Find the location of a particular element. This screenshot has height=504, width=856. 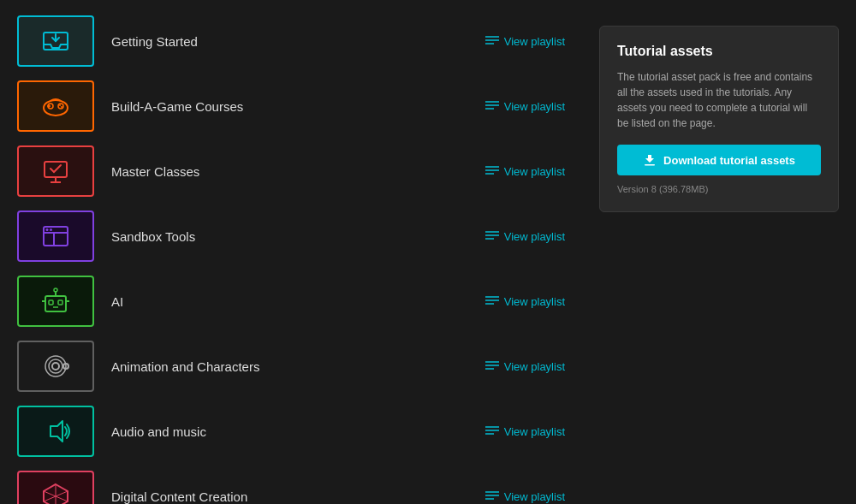

version-text: Version 8 (396.78MB) is located at coordinates (719, 189).